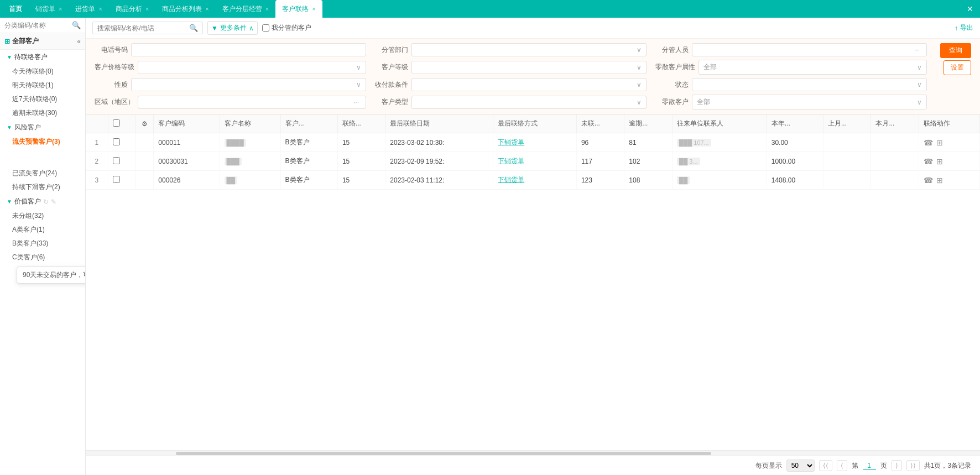 The height and width of the screenshot is (475, 980). I want to click on section-risk-customers: ▼ 风险客户, so click(43, 127).